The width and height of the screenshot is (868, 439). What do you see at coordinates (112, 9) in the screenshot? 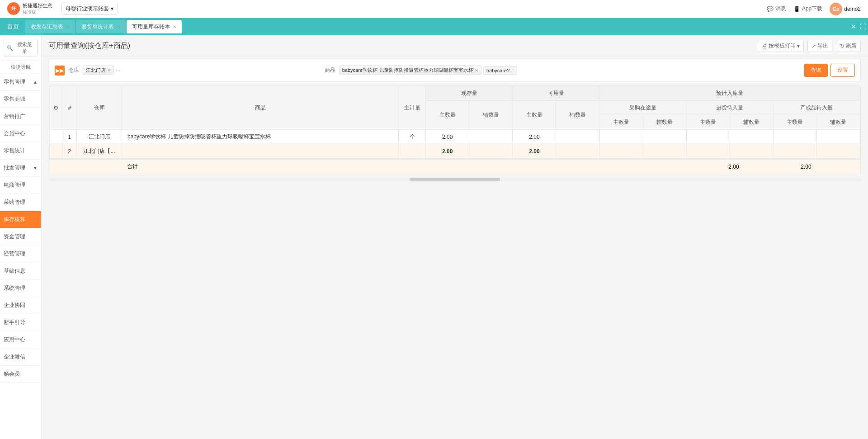
I see `chevron-down-icon: ▾` at bounding box center [112, 9].